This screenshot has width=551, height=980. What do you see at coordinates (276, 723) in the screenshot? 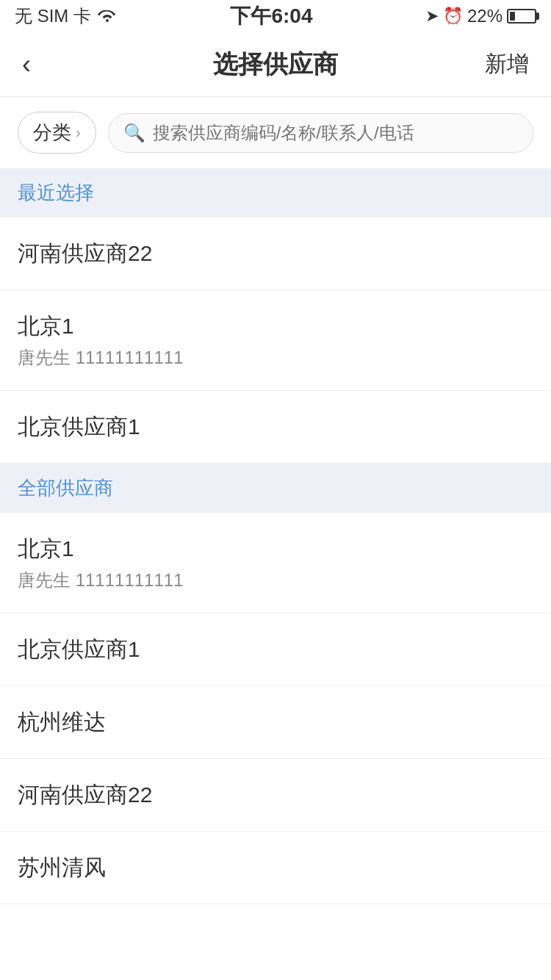
I see `list-item: 杭州维达` at bounding box center [276, 723].